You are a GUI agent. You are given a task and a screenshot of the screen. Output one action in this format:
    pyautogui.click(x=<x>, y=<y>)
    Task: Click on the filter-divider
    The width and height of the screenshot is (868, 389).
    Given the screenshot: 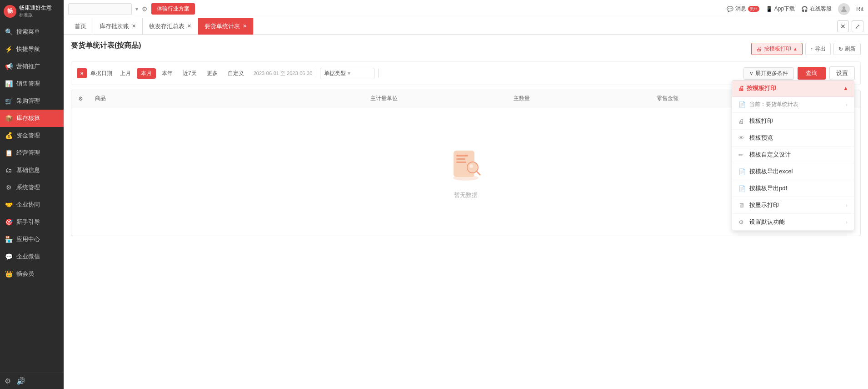 What is the action you would take?
    pyautogui.click(x=316, y=73)
    